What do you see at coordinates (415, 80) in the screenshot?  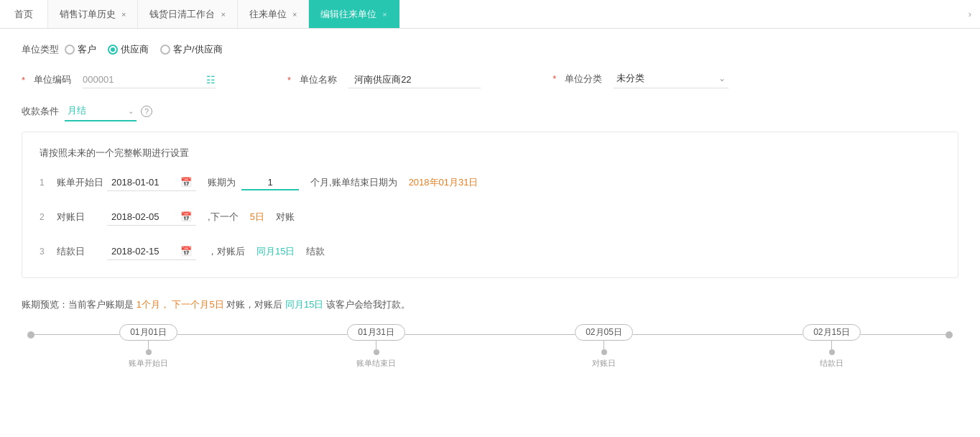 I see `unit-name-input` at bounding box center [415, 80].